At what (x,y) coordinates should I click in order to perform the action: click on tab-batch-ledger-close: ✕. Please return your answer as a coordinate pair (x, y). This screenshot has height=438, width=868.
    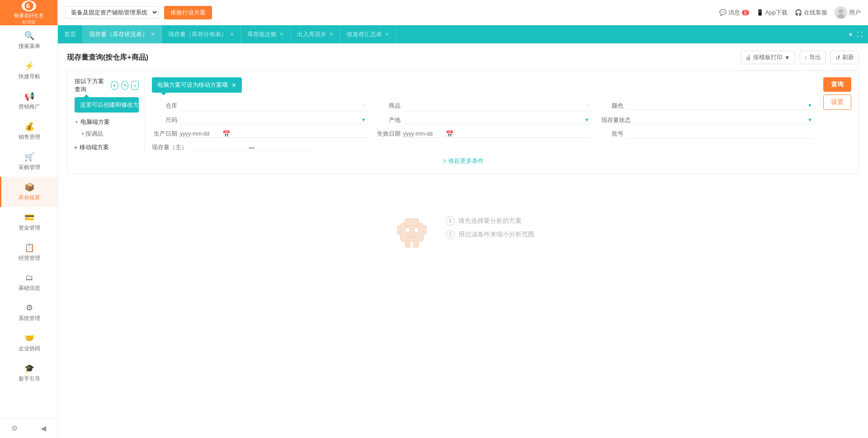
    Looking at the image, I should click on (282, 34).